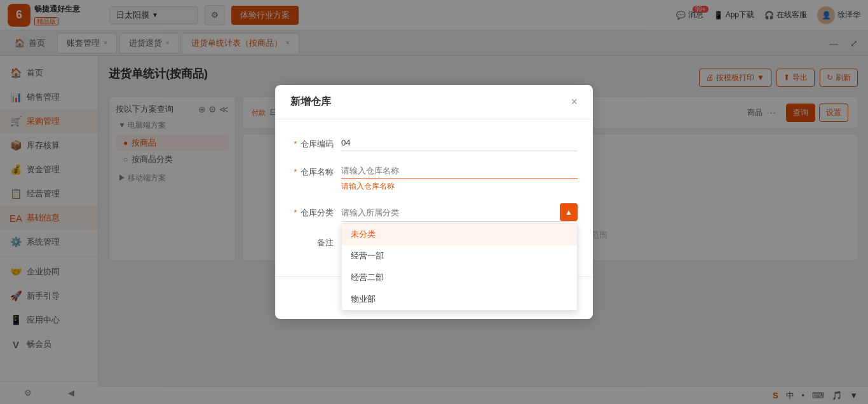 The image size is (868, 404). What do you see at coordinates (434, 198) in the screenshot?
I see `modal-body: * 仓库编码 * 仓库名称 请输入仓库名称` at bounding box center [434, 198].